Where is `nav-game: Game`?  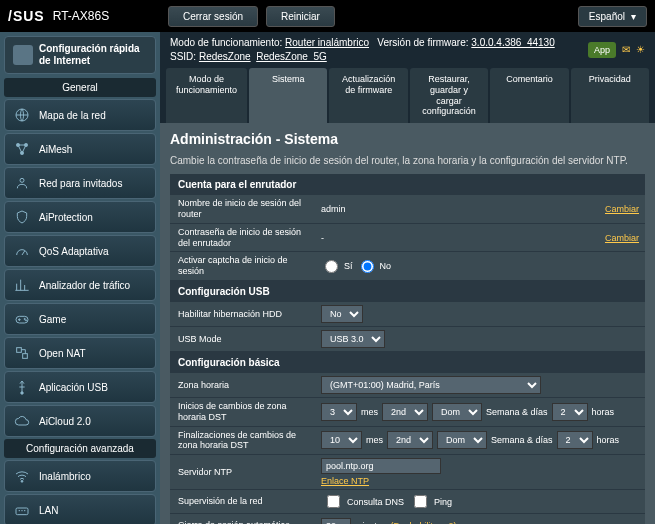
nav-game: Game is located at coordinates (80, 319).